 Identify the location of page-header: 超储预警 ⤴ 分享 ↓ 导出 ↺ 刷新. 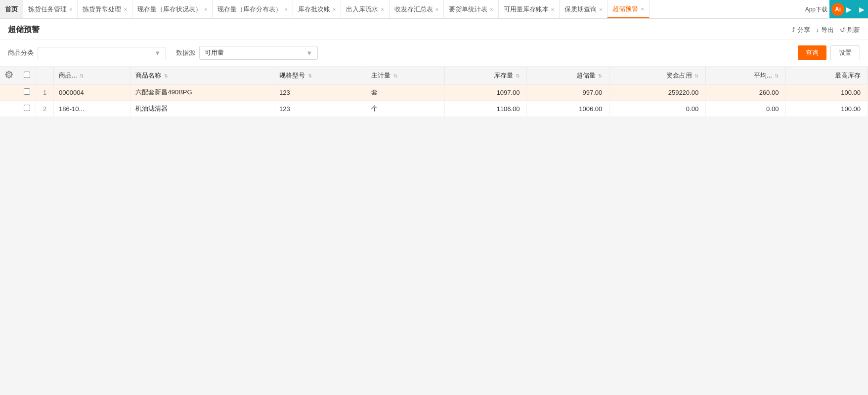
(434, 29).